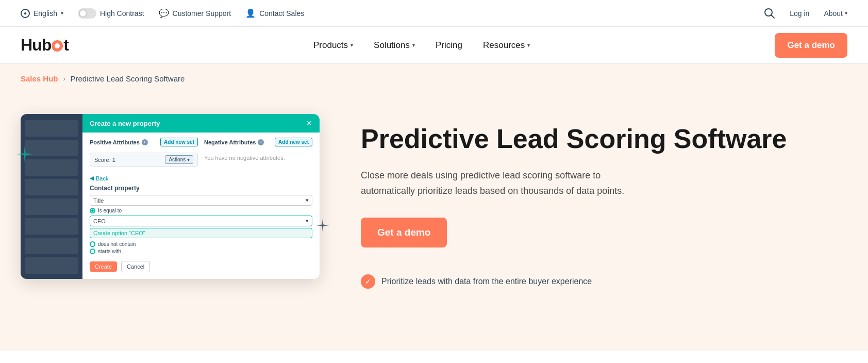 The width and height of the screenshot is (868, 363). I want to click on products-chevron: ▾, so click(352, 45).